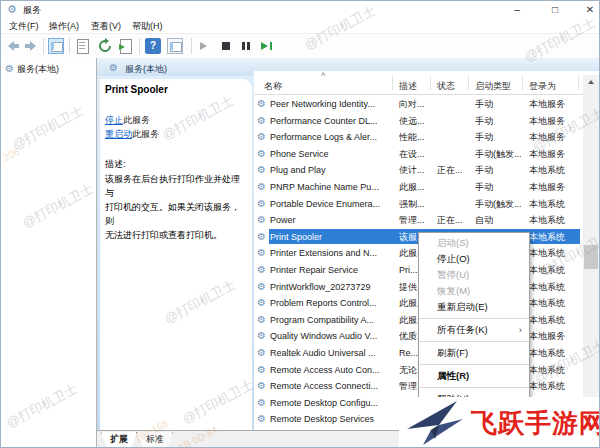 The width and height of the screenshot is (600, 448). What do you see at coordinates (474, 291) in the screenshot?
I see `context-menu-item: 恢复(M)` at bounding box center [474, 291].